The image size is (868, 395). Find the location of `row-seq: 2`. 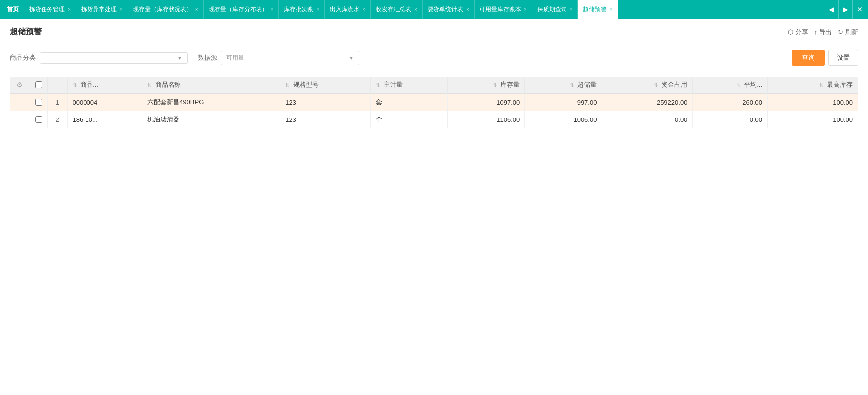

row-seq: 2 is located at coordinates (57, 119).